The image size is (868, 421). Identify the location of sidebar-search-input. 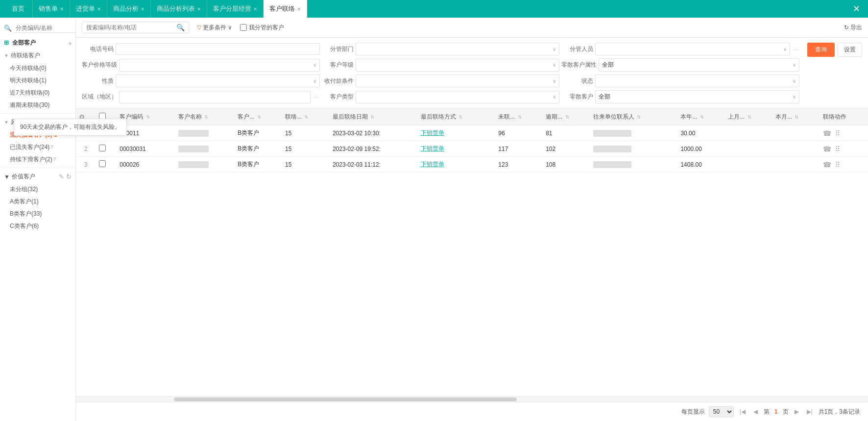
(45, 28).